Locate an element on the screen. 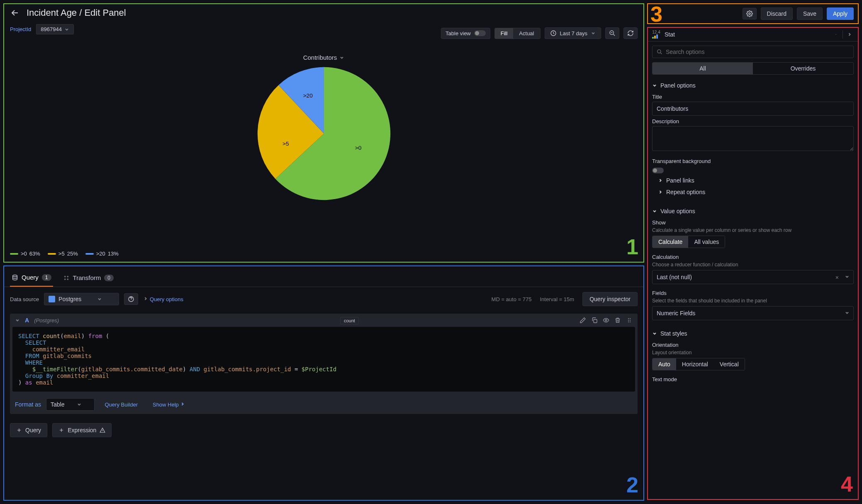 The height and width of the screenshot is (504, 862). options-tab-overrides: Overrides is located at coordinates (803, 68).